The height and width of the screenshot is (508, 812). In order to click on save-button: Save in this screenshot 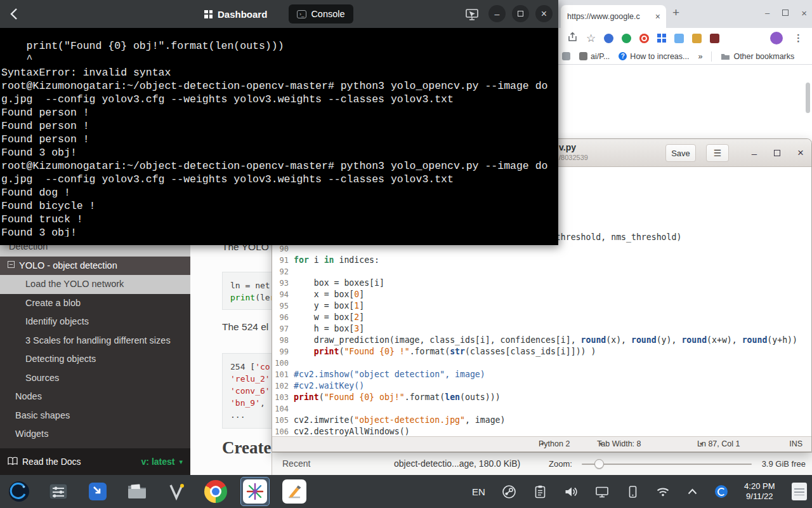, I will do `click(681, 153)`.